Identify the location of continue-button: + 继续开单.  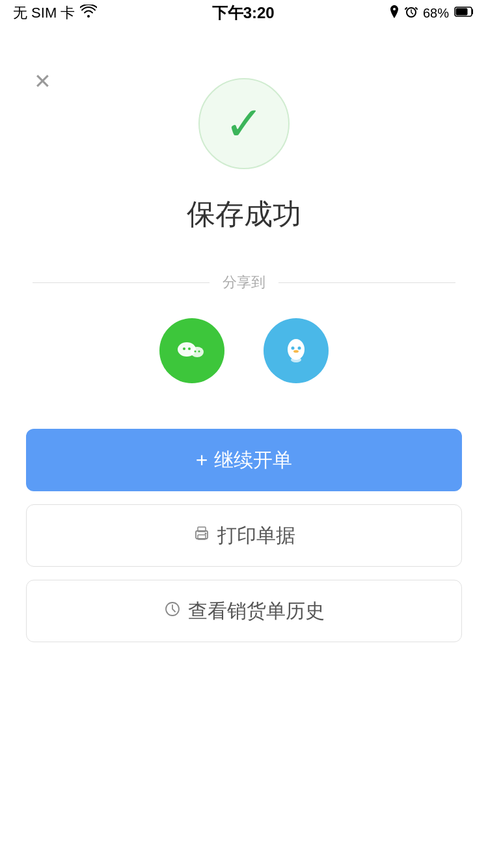
(244, 460).